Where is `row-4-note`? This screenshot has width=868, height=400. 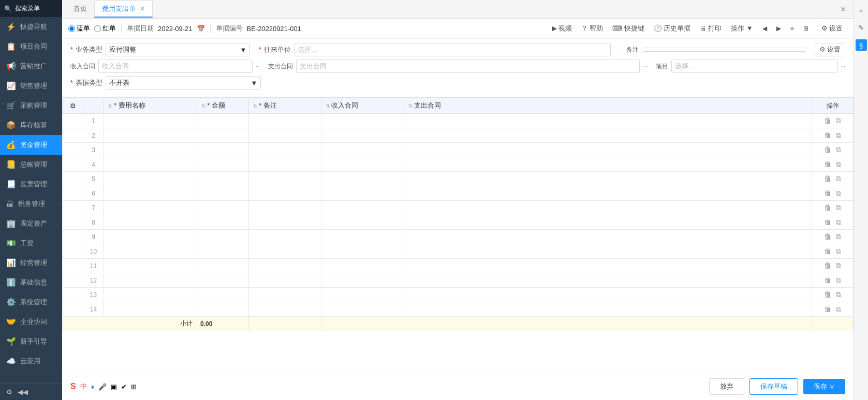 row-4-note is located at coordinates (285, 165).